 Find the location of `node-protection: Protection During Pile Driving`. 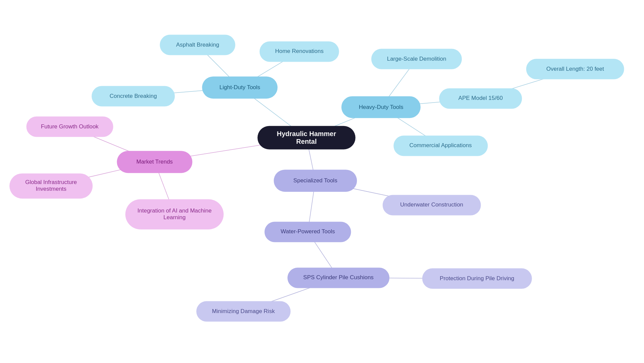

node-protection: Protection During Pile Driving is located at coordinates (477, 279).